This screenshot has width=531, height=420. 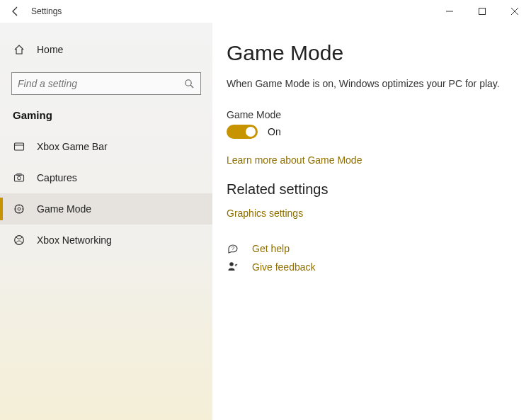 What do you see at coordinates (106, 147) in the screenshot?
I see `sidebar-item-xbox-game-bar: Xbox Game Bar` at bounding box center [106, 147].